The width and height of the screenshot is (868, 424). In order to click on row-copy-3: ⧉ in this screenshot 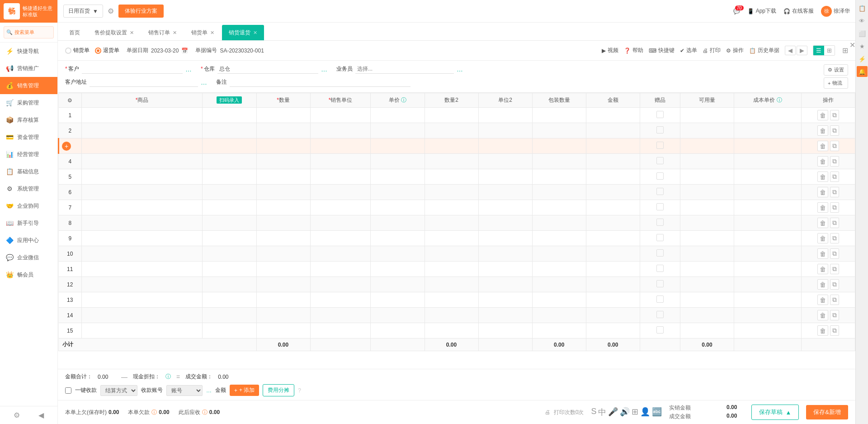, I will do `click(835, 146)`.